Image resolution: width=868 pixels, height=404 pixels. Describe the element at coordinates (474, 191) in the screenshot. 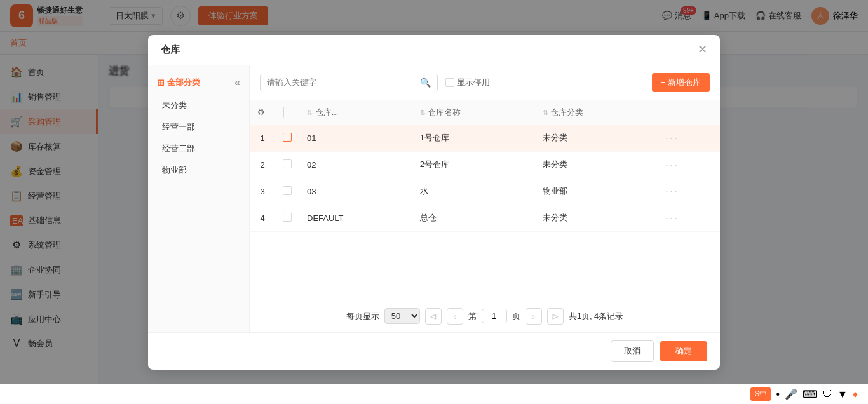

I see `row-name: 水` at that location.